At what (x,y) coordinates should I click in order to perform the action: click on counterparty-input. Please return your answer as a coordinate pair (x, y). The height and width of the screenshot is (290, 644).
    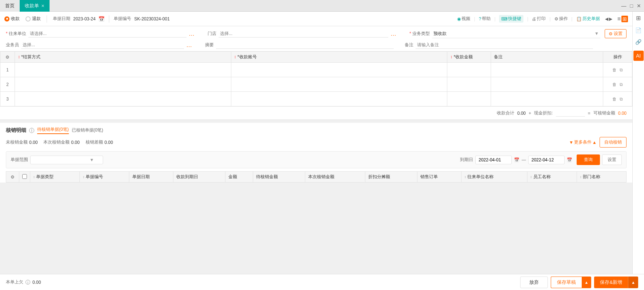
    Looking at the image, I should click on (107, 34).